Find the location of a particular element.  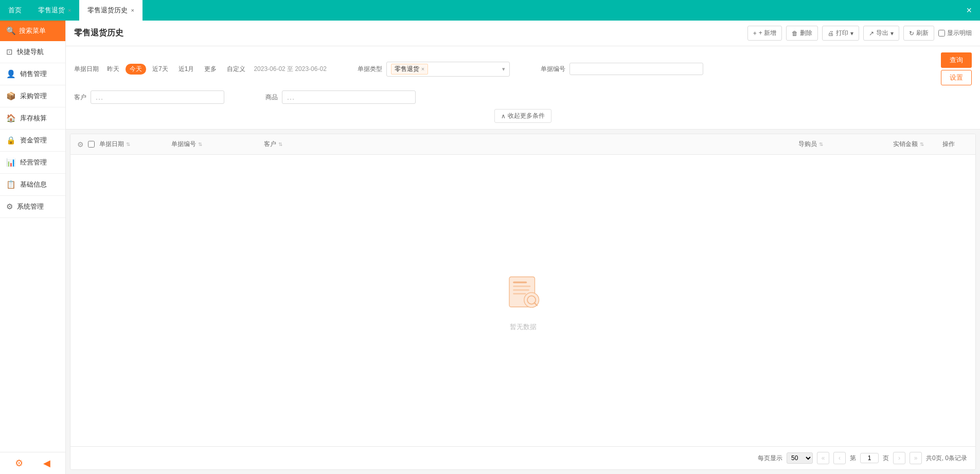

th-no-label: 单据编号 is located at coordinates (184, 144).